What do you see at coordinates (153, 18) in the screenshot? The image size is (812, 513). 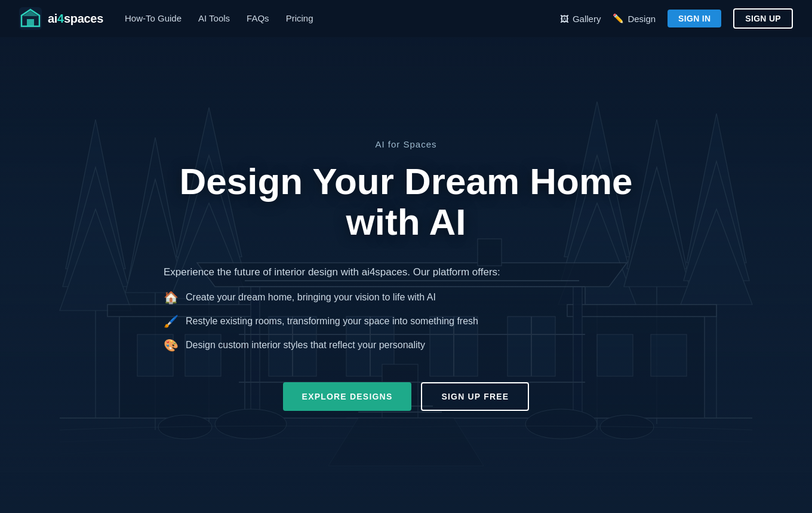 I see `nav-link-howto: How-To Guide` at bounding box center [153, 18].